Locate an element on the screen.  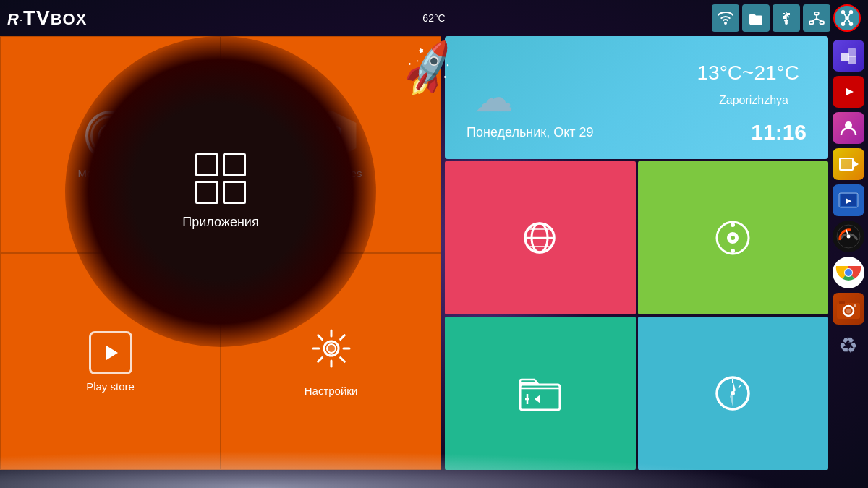
weather-temperature: 13°C~21°C is located at coordinates (748, 73).